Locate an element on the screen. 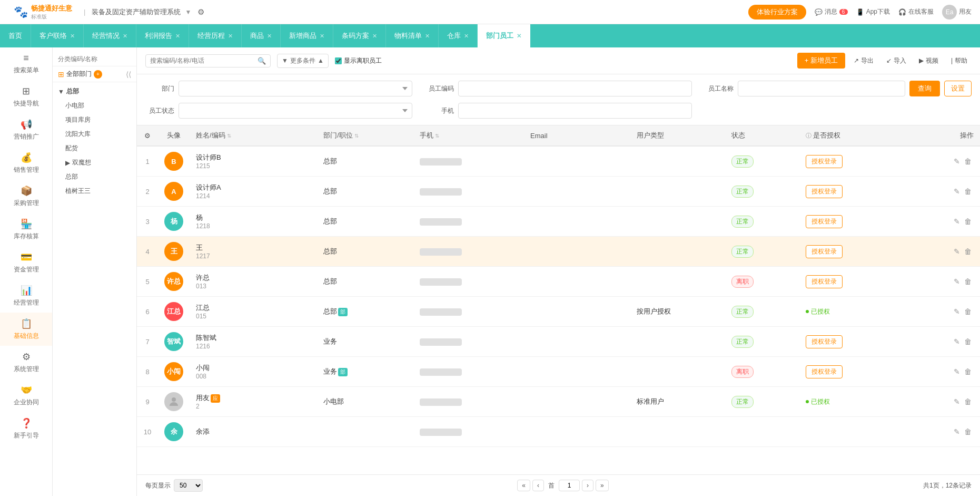 The width and height of the screenshot is (980, 496). nav-item-history: 经营历程 ✕ is located at coordinates (215, 36).